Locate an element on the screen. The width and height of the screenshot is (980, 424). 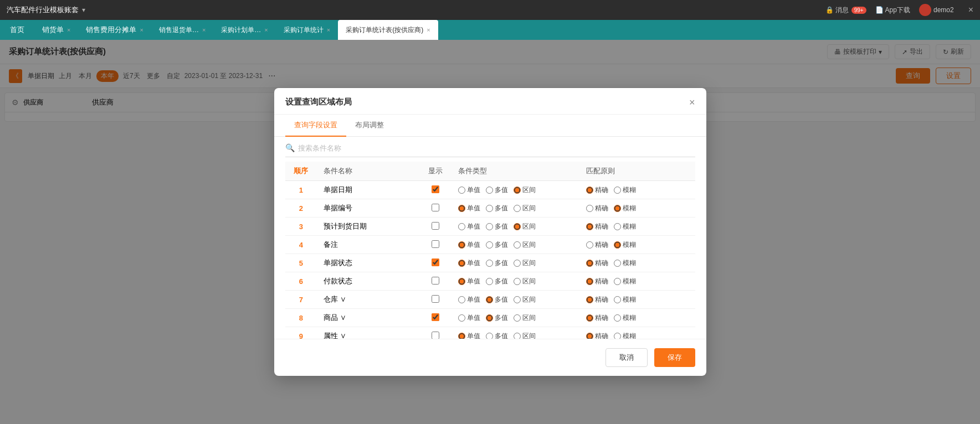
tab-active-close: × is located at coordinates (428, 30).